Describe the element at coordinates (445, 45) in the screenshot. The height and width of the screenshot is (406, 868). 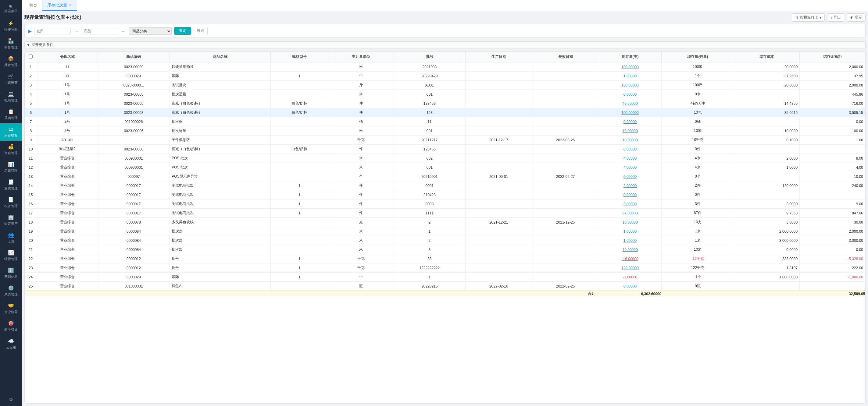
I see `expand-conditions-row: ▼ 展开更多条件` at that location.